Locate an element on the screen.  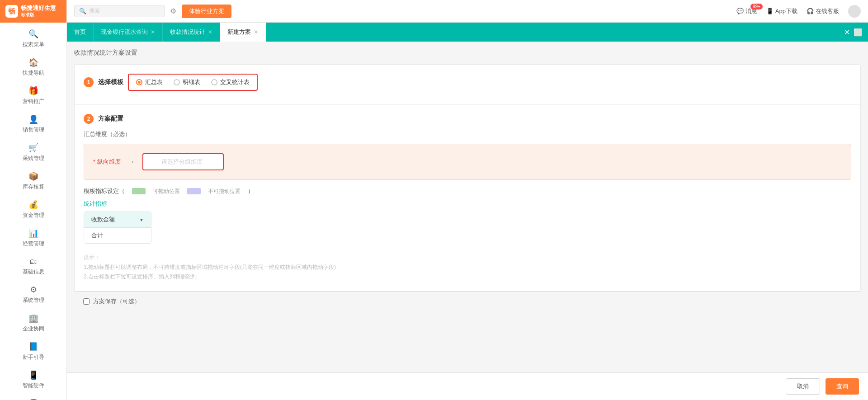
tab-new: 新建方案 ✕ is located at coordinates (243, 32).